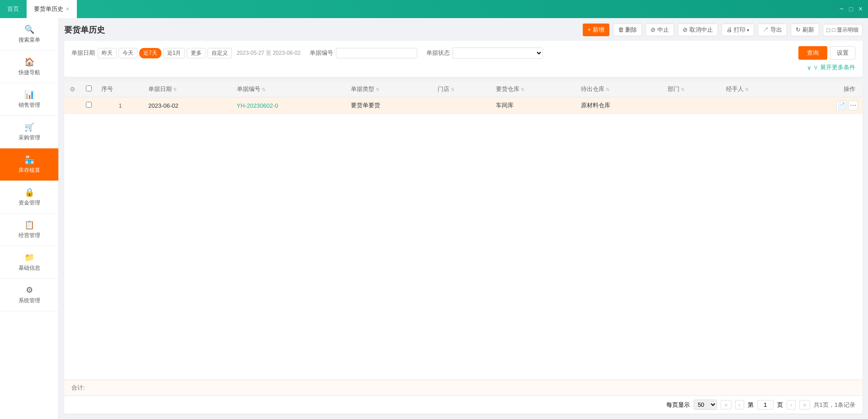 The width and height of the screenshot is (868, 419). I want to click on delete-button: 🗑 删除, so click(627, 30).